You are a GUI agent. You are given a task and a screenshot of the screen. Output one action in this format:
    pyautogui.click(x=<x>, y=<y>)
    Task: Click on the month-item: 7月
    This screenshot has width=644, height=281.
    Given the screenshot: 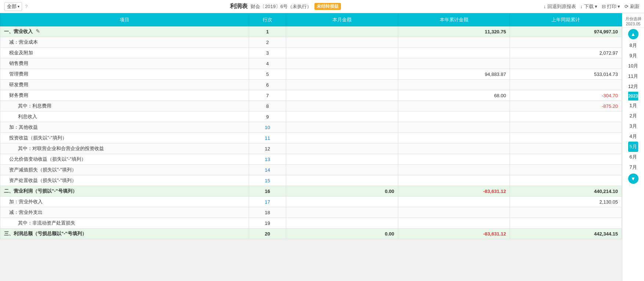 What is the action you would take?
    pyautogui.click(x=633, y=167)
    